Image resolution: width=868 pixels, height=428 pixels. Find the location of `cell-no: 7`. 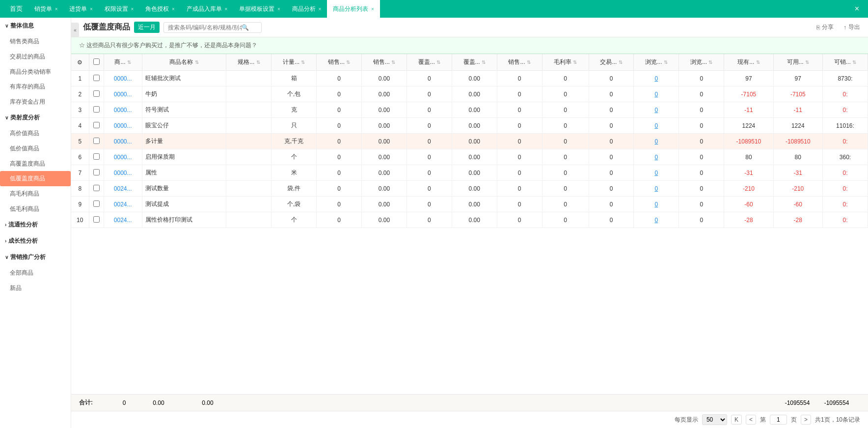

cell-no: 7 is located at coordinates (80, 173).